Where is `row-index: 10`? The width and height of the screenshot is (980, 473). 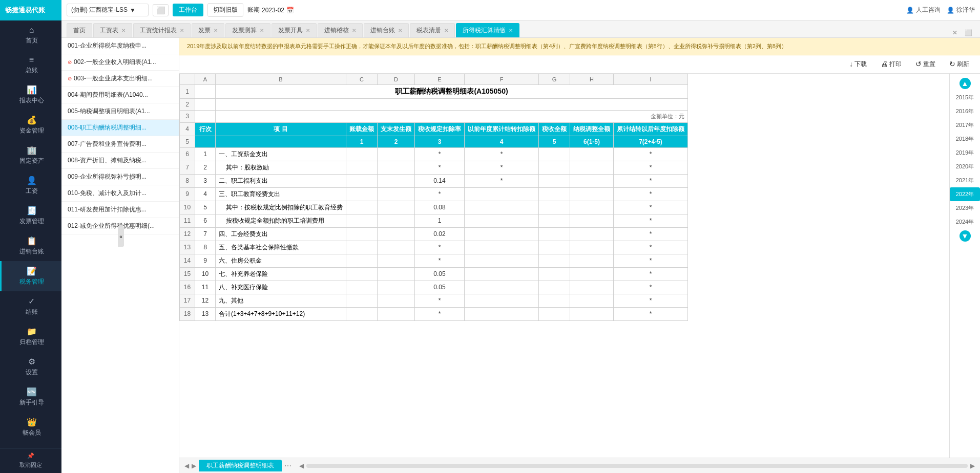
row-index: 10 is located at coordinates (205, 274).